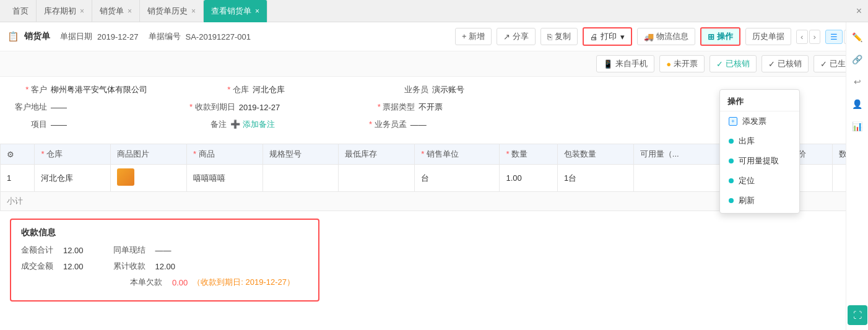 The height and width of the screenshot is (330, 868). Describe the element at coordinates (759, 161) in the screenshot. I see `available-qty-label: 可用量提取` at that location.